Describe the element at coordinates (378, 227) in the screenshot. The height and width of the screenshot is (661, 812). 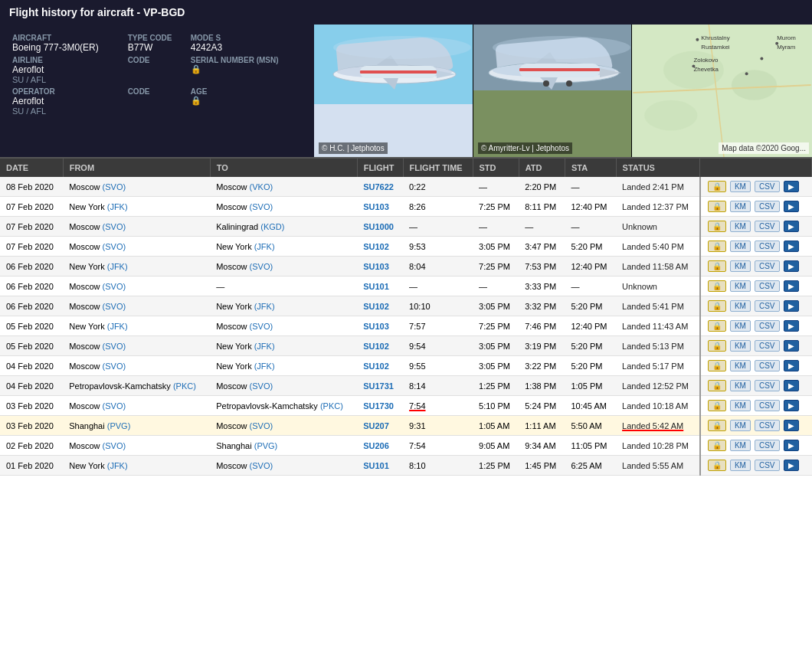
I see `flight-link: SU1000` at that location.